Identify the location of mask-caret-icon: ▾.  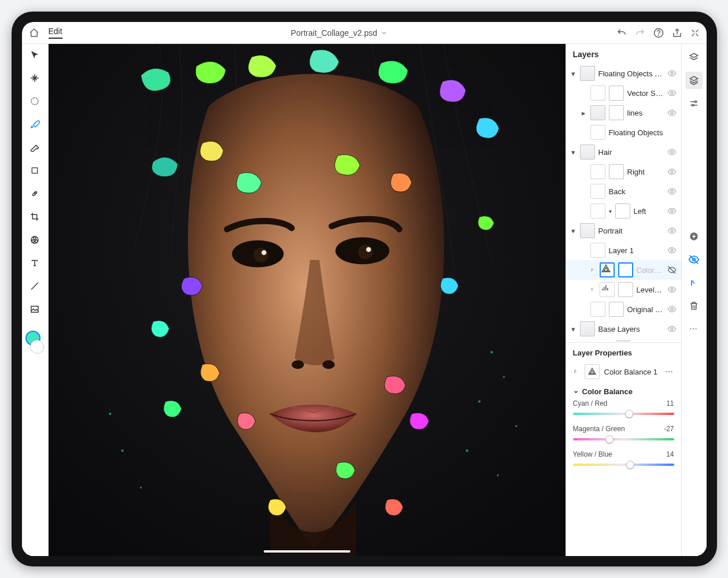
(611, 212).